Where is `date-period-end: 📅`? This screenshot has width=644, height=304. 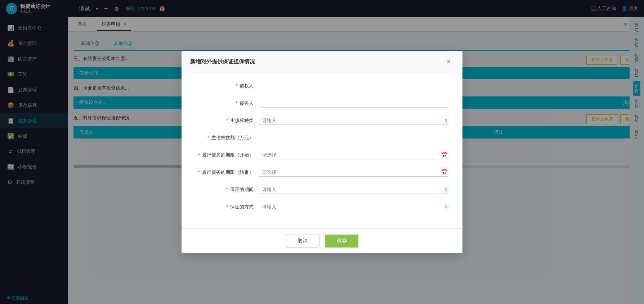 date-period-end: 📅 is located at coordinates (354, 172).